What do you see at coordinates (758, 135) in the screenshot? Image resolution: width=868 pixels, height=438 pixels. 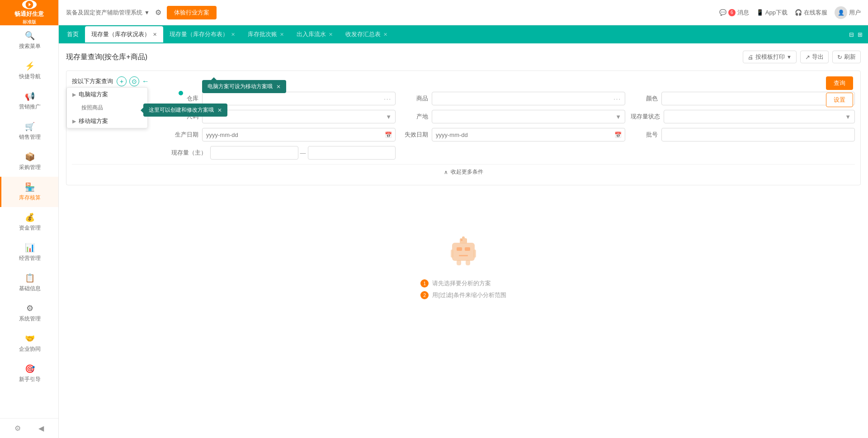 I see `batch-input` at bounding box center [758, 135].